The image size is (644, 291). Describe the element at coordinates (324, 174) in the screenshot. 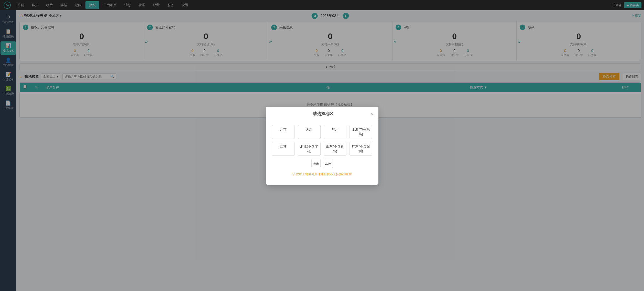

I see `warning-text: 除以上地区外其他地区暂不支持报税检查!` at that location.